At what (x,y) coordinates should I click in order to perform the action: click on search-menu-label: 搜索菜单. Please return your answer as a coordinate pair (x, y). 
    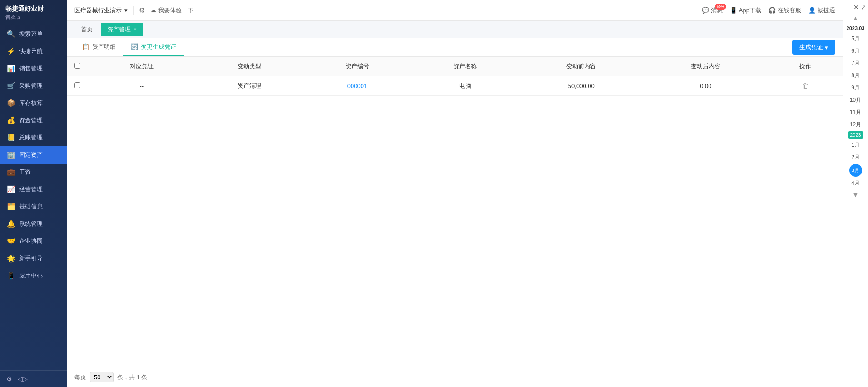
    Looking at the image, I should click on (31, 34).